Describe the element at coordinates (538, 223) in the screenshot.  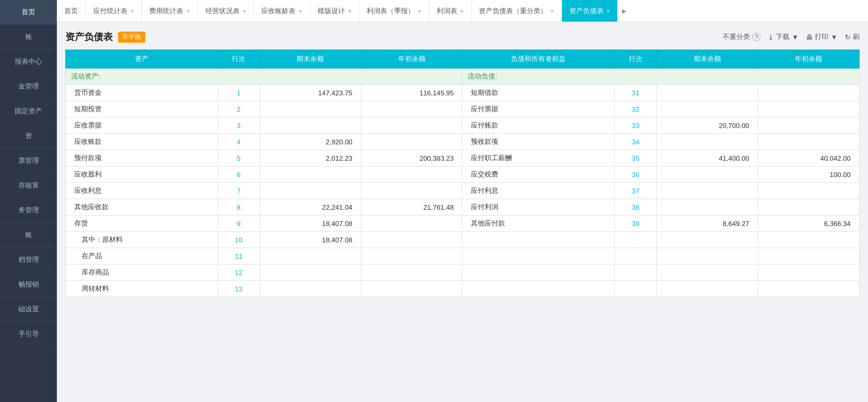
I see `right-name: 其他应付款` at that location.